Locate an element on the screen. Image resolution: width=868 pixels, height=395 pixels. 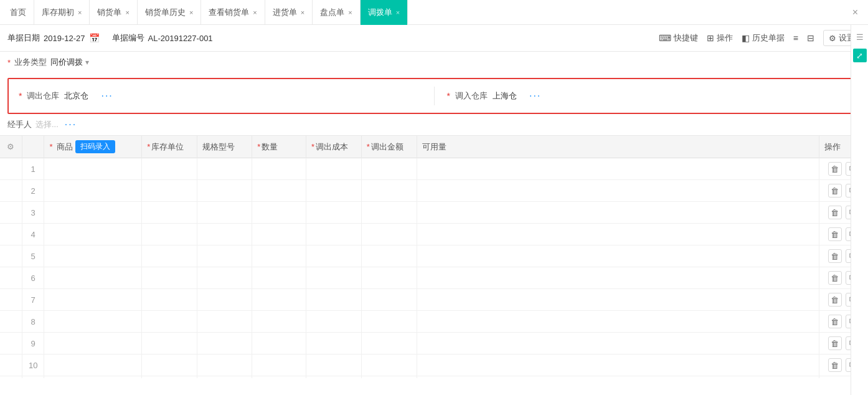
tab-close-transfer: × is located at coordinates (398, 12).